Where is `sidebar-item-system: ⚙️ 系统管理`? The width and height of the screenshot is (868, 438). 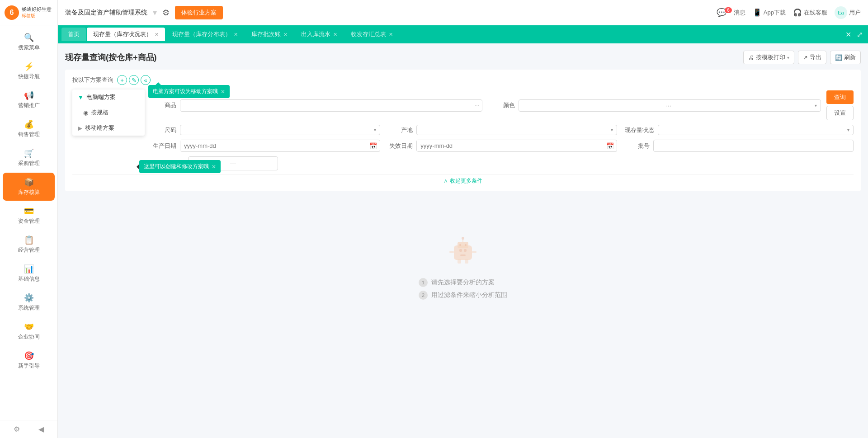 sidebar-item-system: ⚙️ 系统管理 is located at coordinates (29, 302).